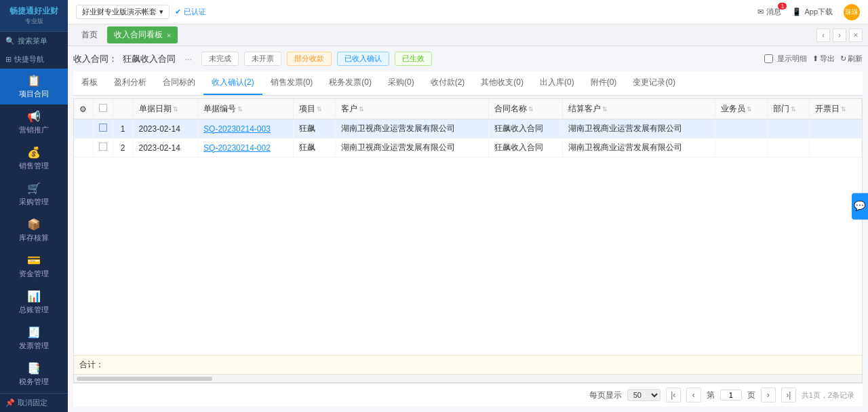 This screenshot has height=412, width=868. I want to click on per-page-select: 10 20 50 100, so click(644, 395).